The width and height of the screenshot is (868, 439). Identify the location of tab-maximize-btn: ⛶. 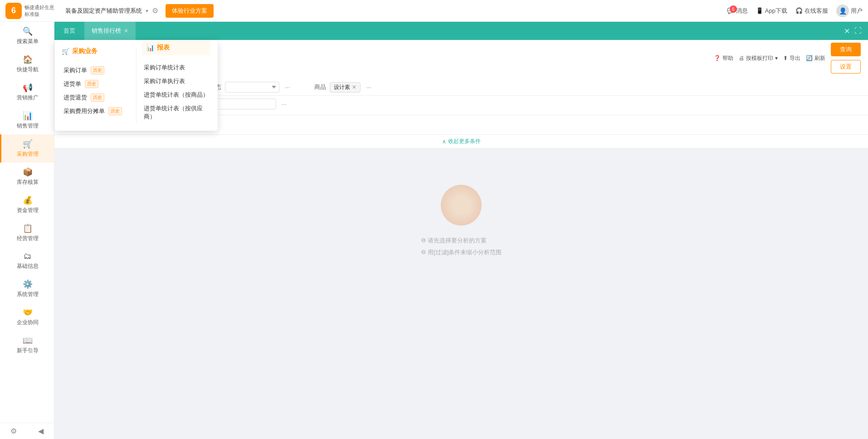
(858, 31).